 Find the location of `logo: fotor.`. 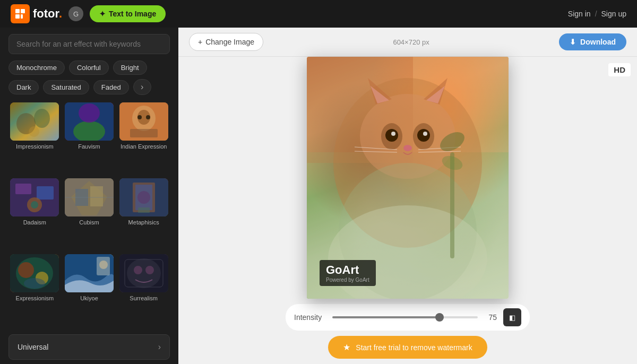

logo: fotor. is located at coordinates (36, 14).